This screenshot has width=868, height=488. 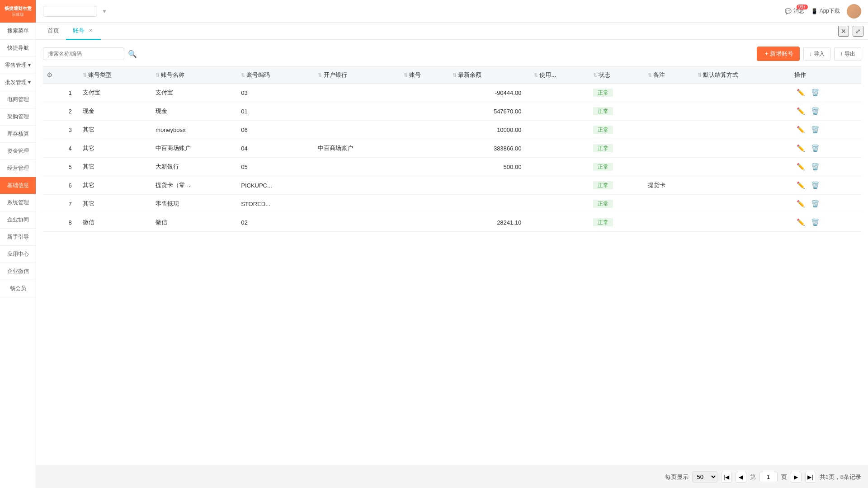 I want to click on total-label: 共1页，8条记录, so click(x=840, y=477).